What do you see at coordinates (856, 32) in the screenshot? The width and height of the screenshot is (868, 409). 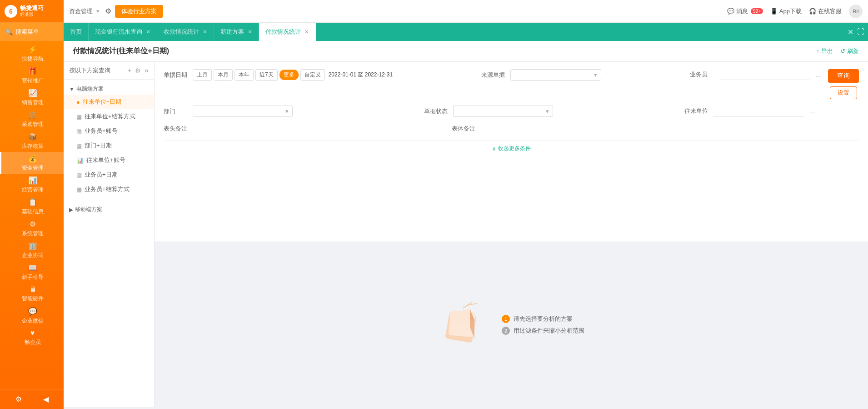 I see `tabs-right: ✕ ⛶` at bounding box center [856, 32].